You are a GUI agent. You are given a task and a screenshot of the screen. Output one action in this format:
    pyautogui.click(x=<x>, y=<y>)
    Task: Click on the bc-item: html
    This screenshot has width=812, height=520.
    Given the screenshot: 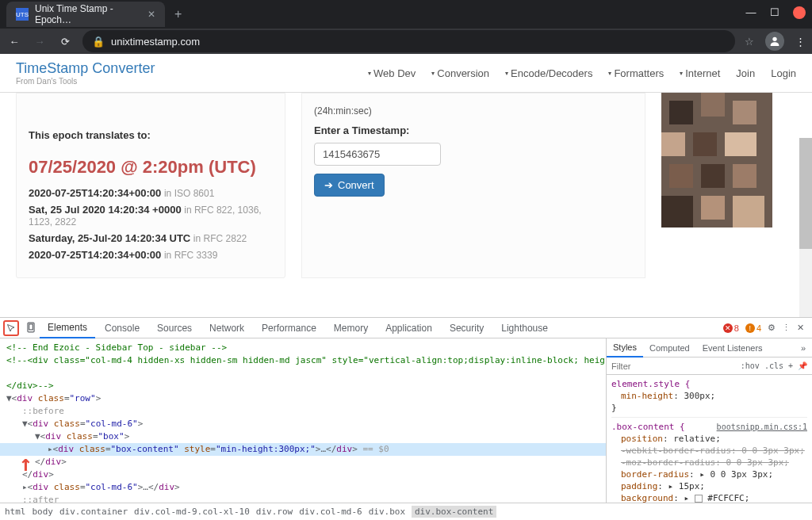 What is the action you would take?
    pyautogui.click(x=16, y=512)
    